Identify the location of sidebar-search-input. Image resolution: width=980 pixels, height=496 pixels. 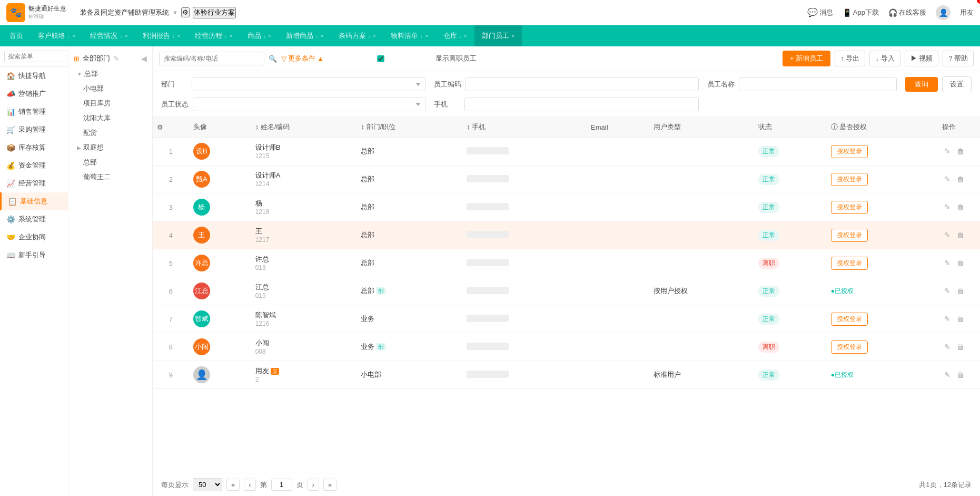
(36, 56).